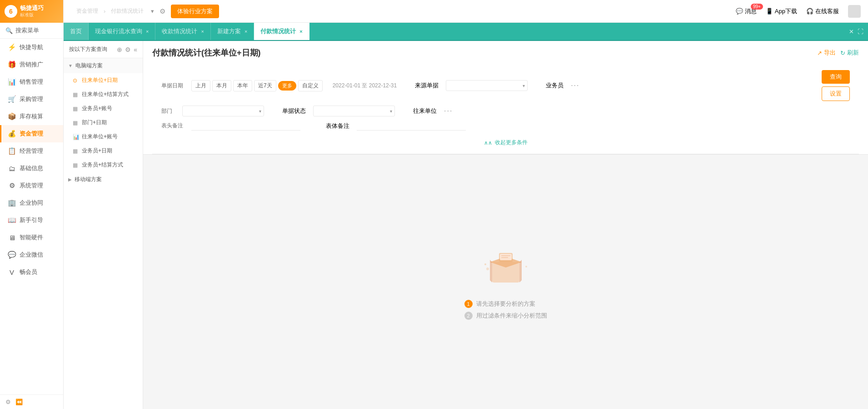  I want to click on dept-select, so click(223, 111).